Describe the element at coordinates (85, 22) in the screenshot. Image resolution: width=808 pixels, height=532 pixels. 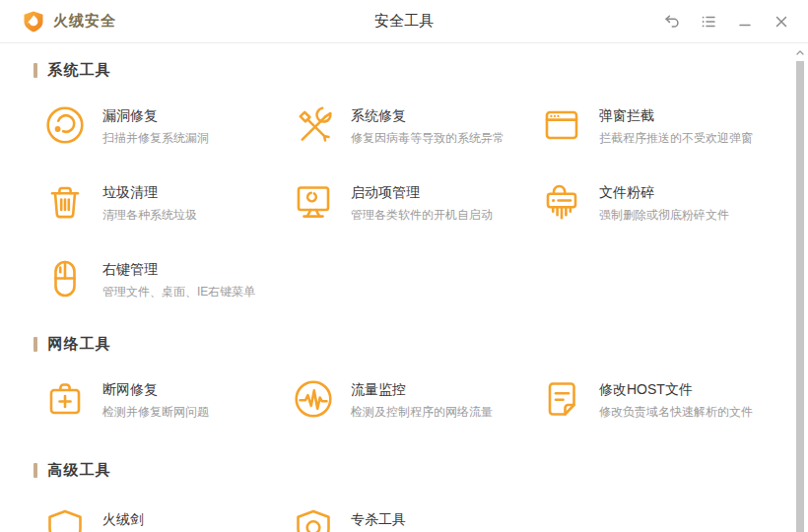
I see `app-brand-name: 火绒安全` at that location.